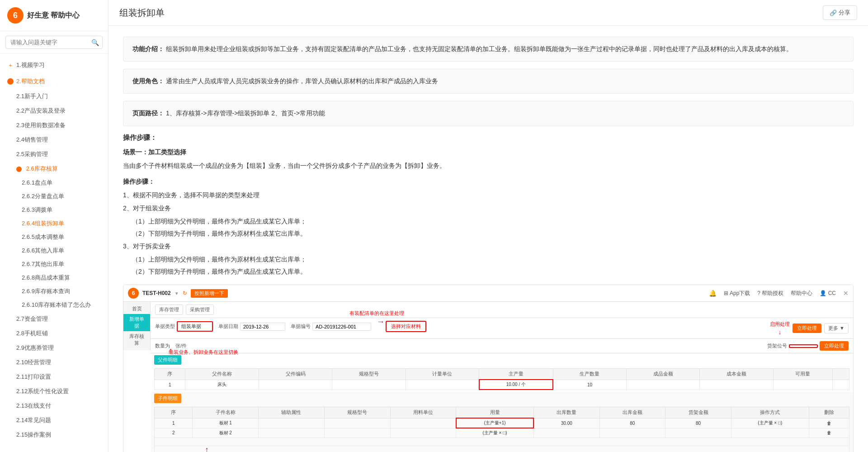 The image size is (868, 452). I want to click on search-input, so click(54, 43).